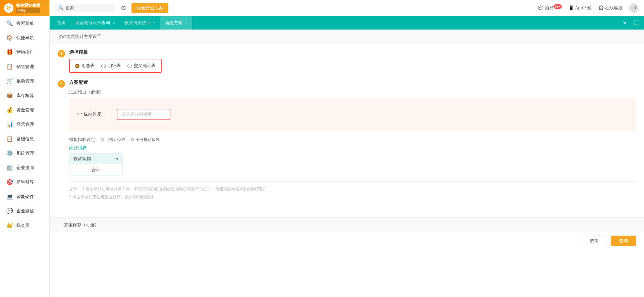 The width and height of the screenshot is (644, 297). What do you see at coordinates (557, 7) in the screenshot?
I see `notification-badge: 99+` at bounding box center [557, 7].